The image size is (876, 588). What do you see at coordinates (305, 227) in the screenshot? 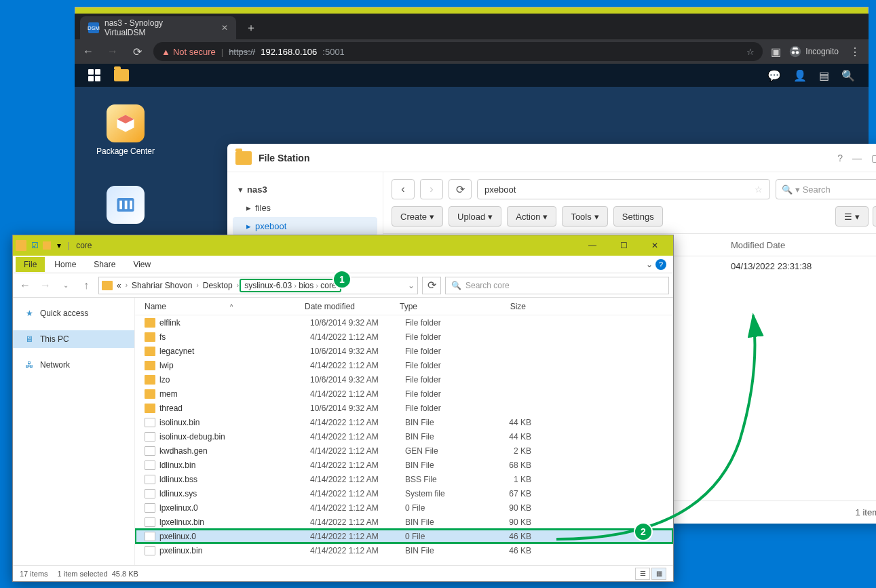
I see `tree-item-pxeboot: ▸ pxeboot` at bounding box center [305, 227].